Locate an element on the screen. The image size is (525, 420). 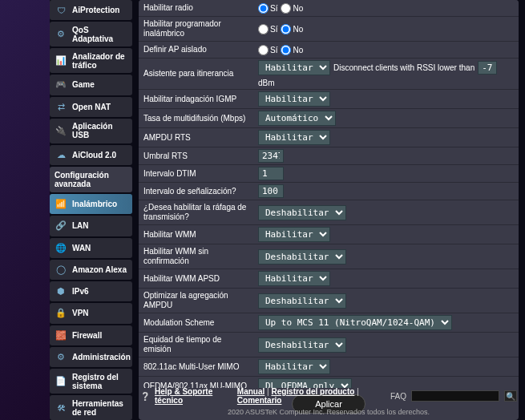
label-dtim: Intervalo DTIM is located at coordinates (197, 174).